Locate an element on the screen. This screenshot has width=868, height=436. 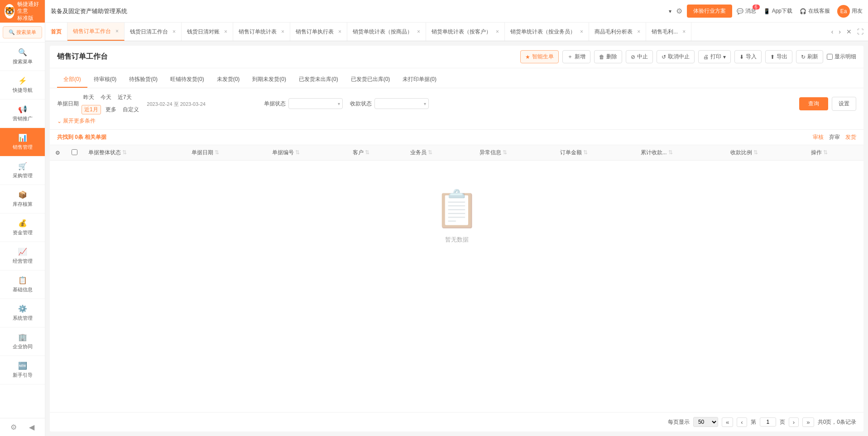
tab-close-cash-daily: × is located at coordinates (174, 32).